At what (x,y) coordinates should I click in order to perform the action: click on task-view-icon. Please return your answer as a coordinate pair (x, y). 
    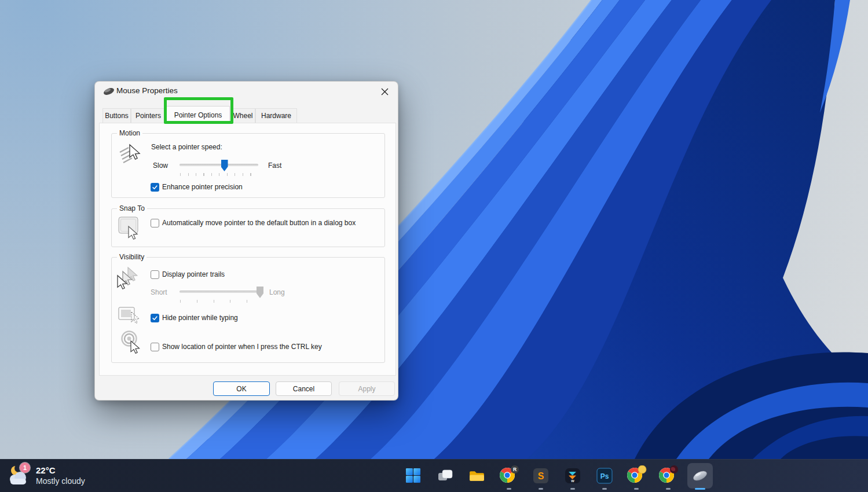
    Looking at the image, I should click on (445, 476).